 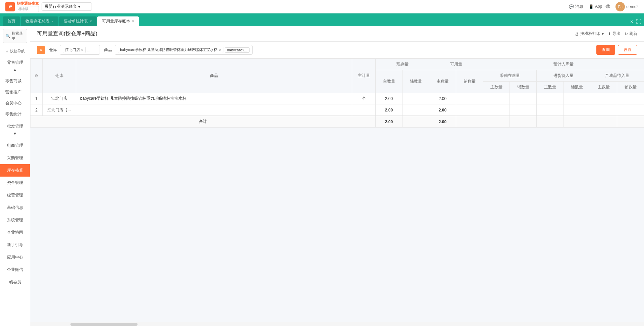 I want to click on refresh-button: ↻ 刷新, so click(x=631, y=34).